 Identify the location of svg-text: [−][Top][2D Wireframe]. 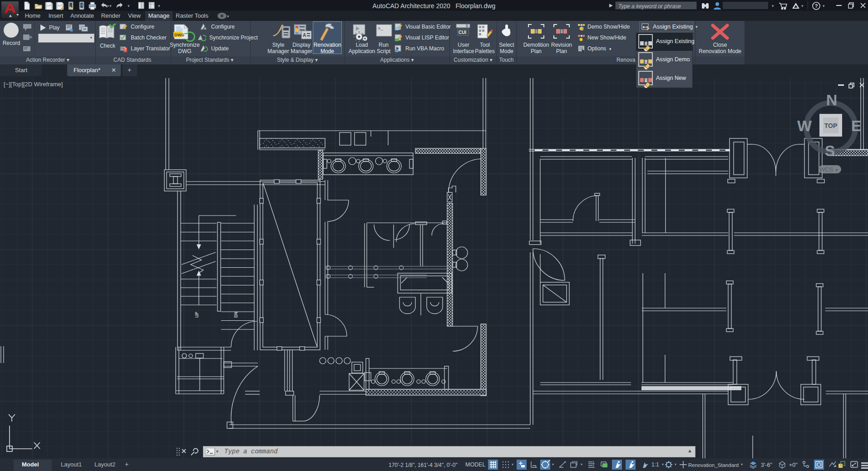
(33, 84).